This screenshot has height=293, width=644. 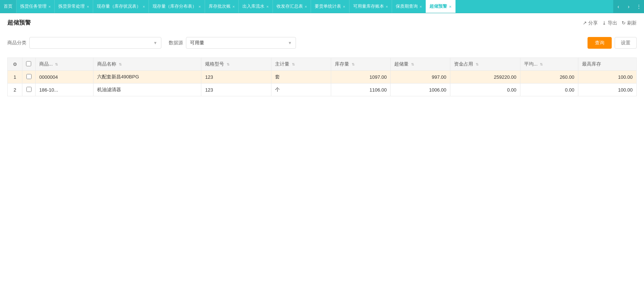 What do you see at coordinates (220, 7) in the screenshot?
I see `nav-tab-batch-label: 库存批次账` at bounding box center [220, 7].